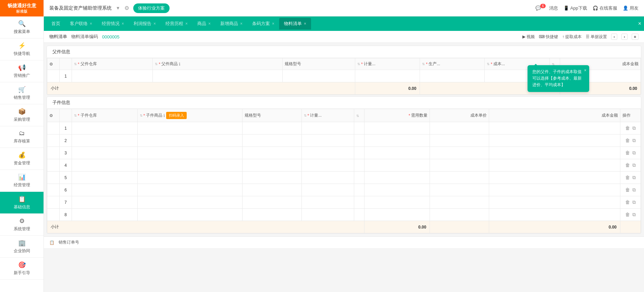 The width and height of the screenshot is (644, 292). What do you see at coordinates (585, 71) in the screenshot?
I see `tooltip-close-button: ×` at bounding box center [585, 71].